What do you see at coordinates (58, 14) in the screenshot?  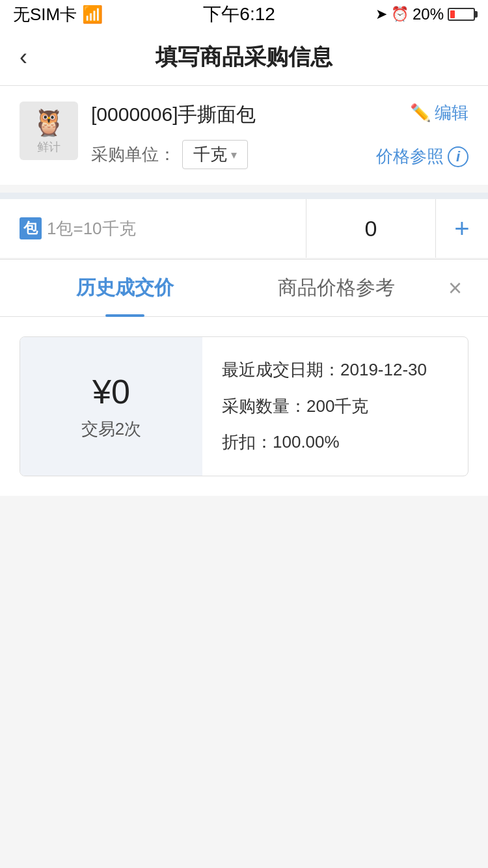 I see `status-left: 无SIM卡 📶` at bounding box center [58, 14].